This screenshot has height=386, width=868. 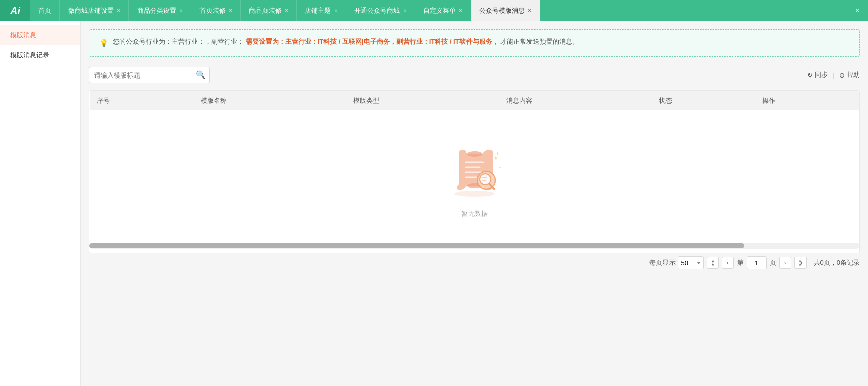 What do you see at coordinates (757, 263) in the screenshot?
I see `page-input` at bounding box center [757, 263].